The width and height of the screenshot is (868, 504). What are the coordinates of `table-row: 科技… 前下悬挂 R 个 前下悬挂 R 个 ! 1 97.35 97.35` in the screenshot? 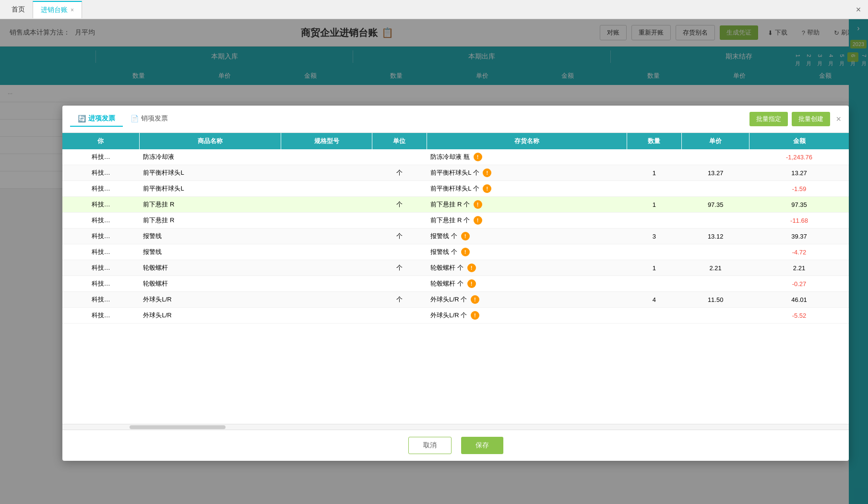 It's located at (456, 204).